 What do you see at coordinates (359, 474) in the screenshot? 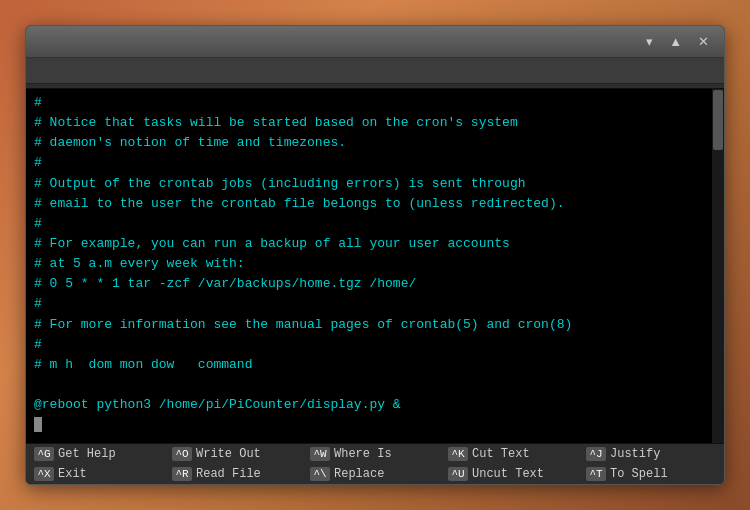
I see `shortcut-label: Replace` at bounding box center [359, 474].